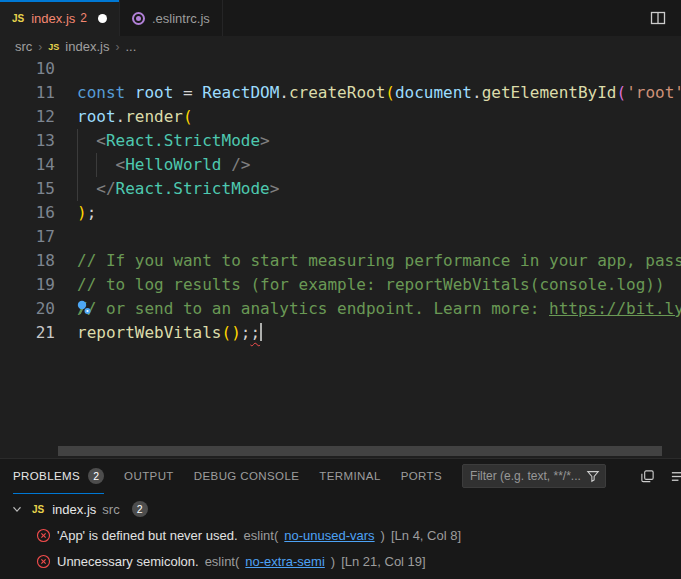 This screenshot has width=681, height=579. I want to click on modified-dot-icon, so click(102, 18).